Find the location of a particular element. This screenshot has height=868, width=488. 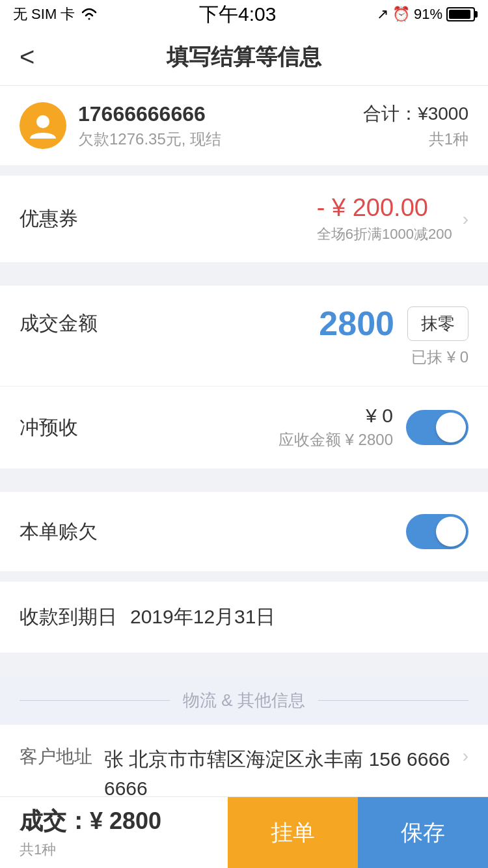

prepay-right: ¥ 0 应收金额 ¥ 2800 is located at coordinates (373, 427).